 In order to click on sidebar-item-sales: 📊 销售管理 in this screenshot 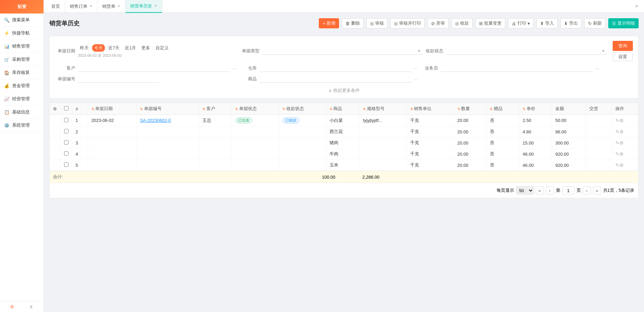, I will do `click(22, 47)`.